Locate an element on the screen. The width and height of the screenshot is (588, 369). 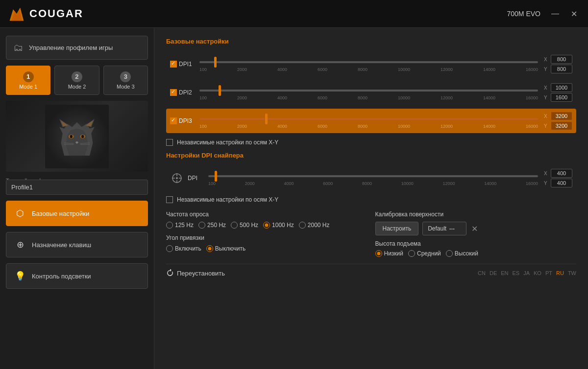
dpi3-checkbox is located at coordinates (173, 121).